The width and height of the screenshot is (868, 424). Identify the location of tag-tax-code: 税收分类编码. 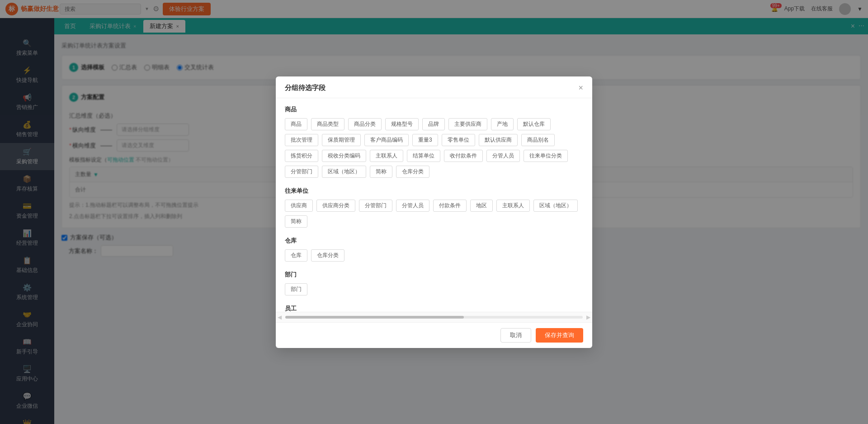
(344, 156).